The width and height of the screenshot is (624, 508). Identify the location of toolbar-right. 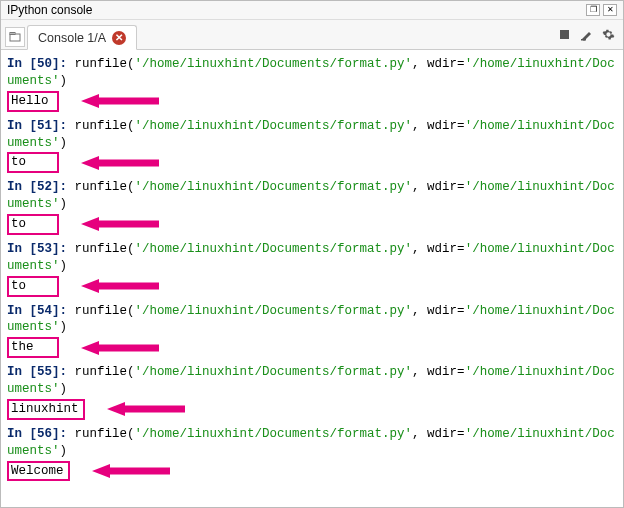
(588, 35).